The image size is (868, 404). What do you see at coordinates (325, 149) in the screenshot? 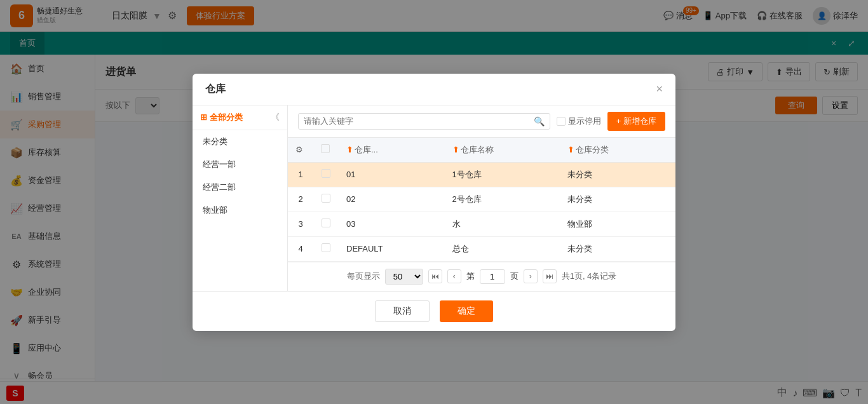
I see `select-all-checkbox` at bounding box center [325, 149].